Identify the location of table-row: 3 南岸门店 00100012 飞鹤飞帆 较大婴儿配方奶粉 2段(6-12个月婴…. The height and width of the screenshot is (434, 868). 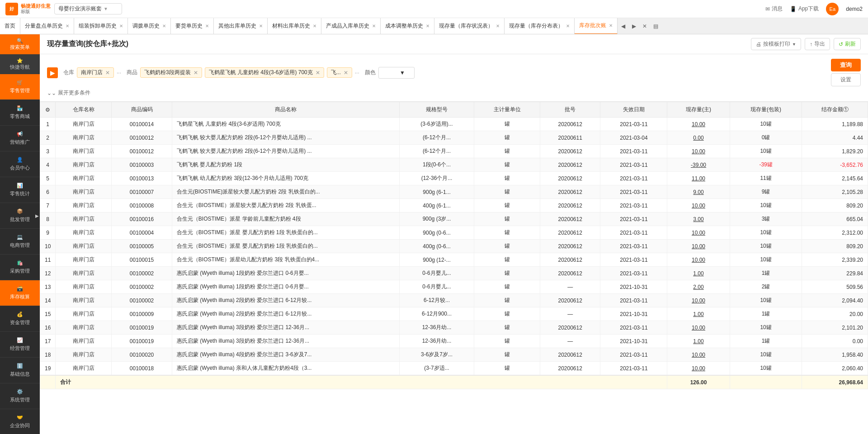
(454, 151).